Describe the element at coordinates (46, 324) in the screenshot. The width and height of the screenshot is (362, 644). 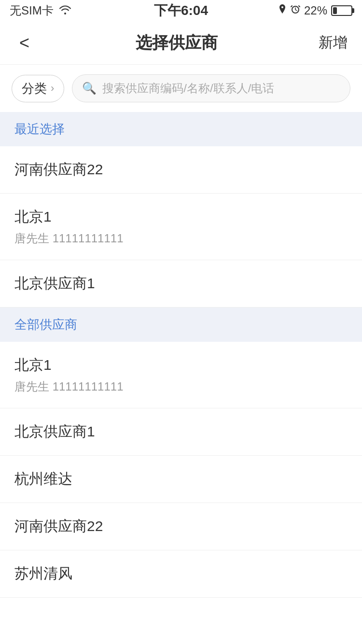
I see `all-section-label: 全部供应商` at that location.